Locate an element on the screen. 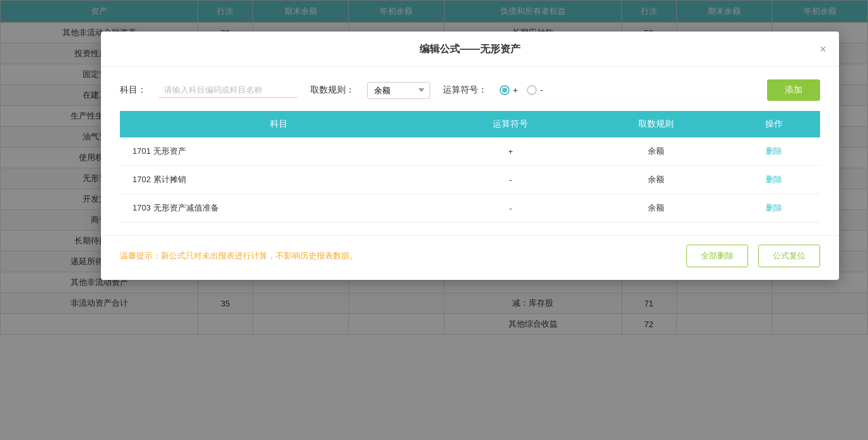  add-button: 添加 is located at coordinates (794, 90).